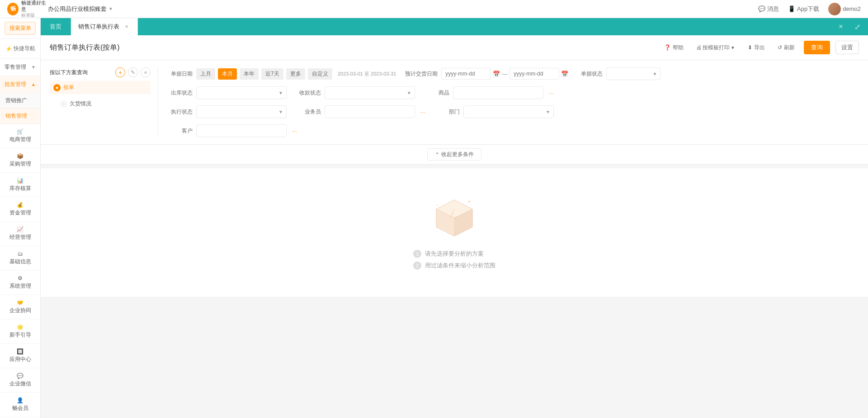 This screenshot has height=418, width=868. Describe the element at coordinates (20, 229) in the screenshot. I see `operation-icon: 📈` at that location.